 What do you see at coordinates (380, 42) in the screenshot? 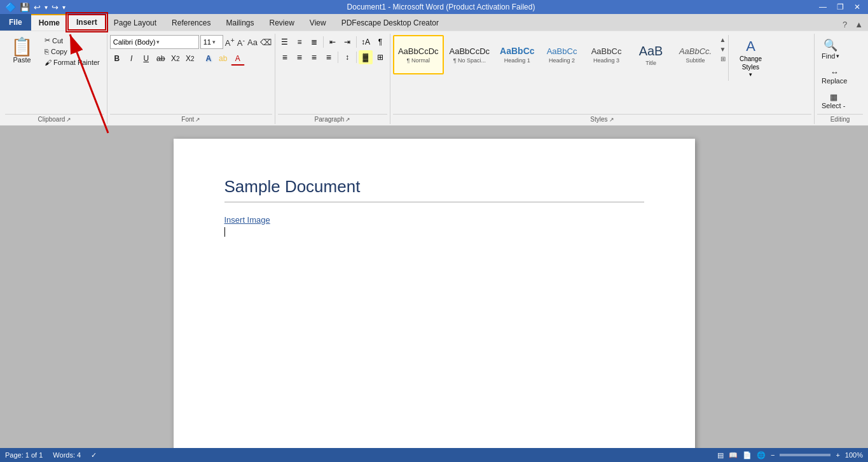
I see `show-hide-button: ¶` at bounding box center [380, 42].